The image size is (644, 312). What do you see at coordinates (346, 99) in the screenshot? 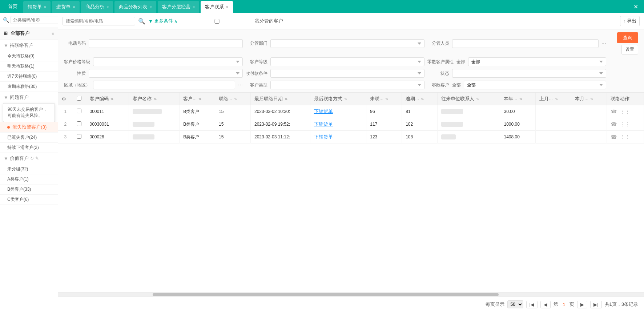
I see `th-last-contact-method-sort-icon: ⇅` at bounding box center [346, 99].